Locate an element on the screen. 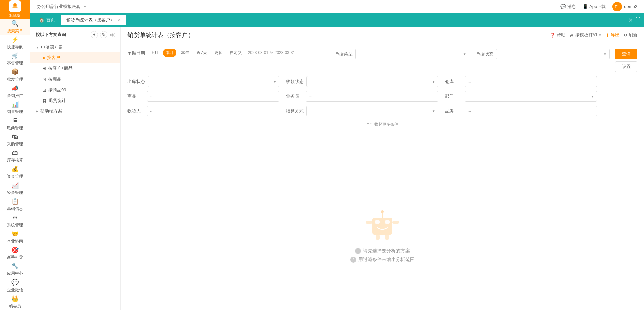 The image size is (644, 310). sidebar: 标赋赢 🔍 搜索菜单 ⚡ 快捷导航 🛒 零售管理 📦 批发管理 📣 营销推广 📊… is located at coordinates (15, 155).